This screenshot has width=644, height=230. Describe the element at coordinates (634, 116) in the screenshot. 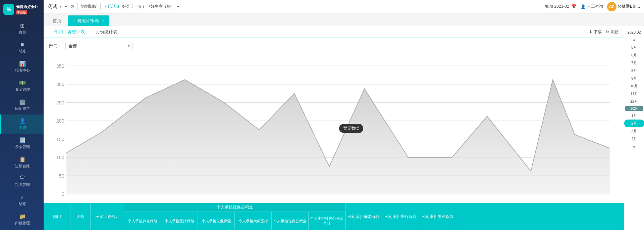

I see `right-panel-month-1: 1月` at that location.